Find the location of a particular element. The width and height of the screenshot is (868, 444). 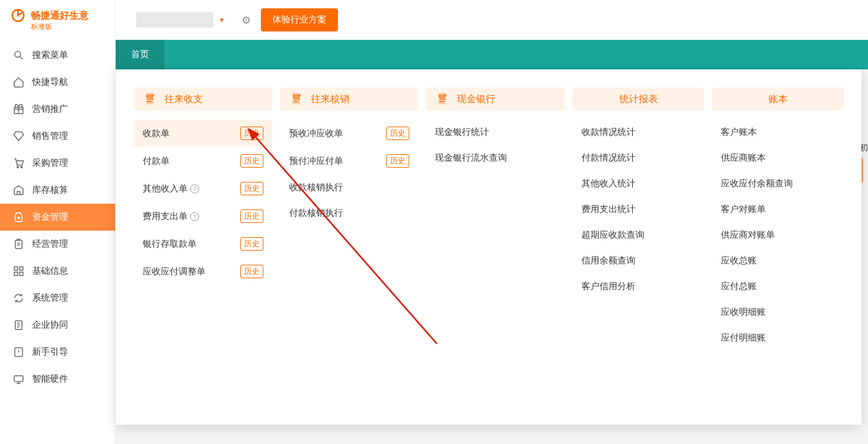

flyout-item: 应收应付调整单历史 is located at coordinates (203, 271).